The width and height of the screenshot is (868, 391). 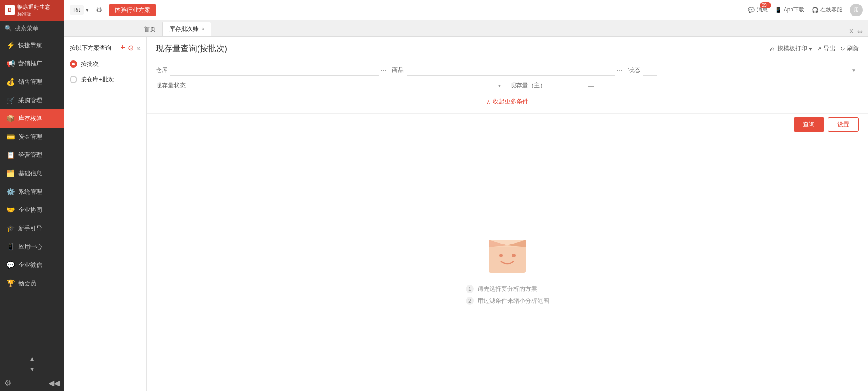 I want to click on filter-row-1: 仓库 ··· 商品 ··· 状态, so click(x=507, y=70).